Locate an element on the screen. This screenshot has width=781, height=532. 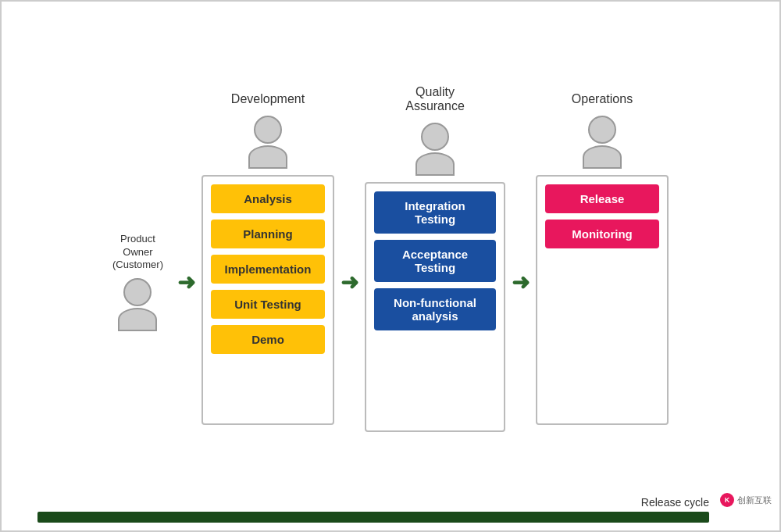
ops-person-head is located at coordinates (602, 130).